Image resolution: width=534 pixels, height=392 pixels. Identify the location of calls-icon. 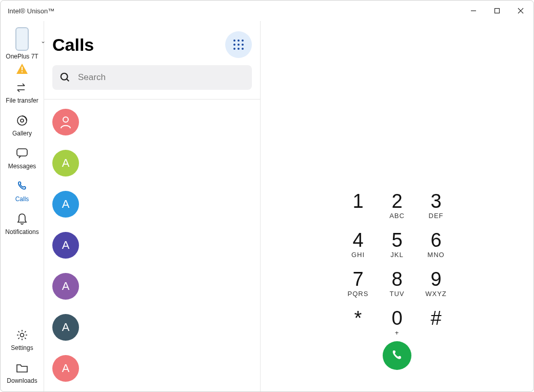
(22, 186).